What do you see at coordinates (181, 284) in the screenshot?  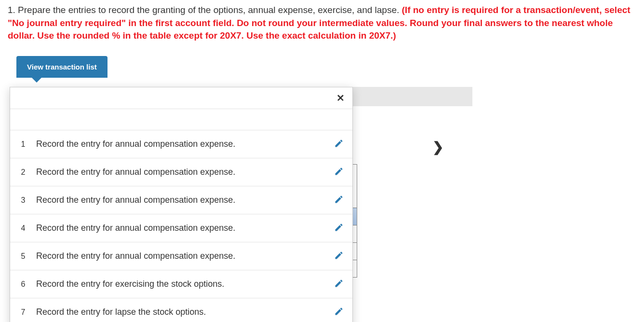 I see `transaction-row-6: 6 Record the entry for exercising the st…` at bounding box center [181, 284].